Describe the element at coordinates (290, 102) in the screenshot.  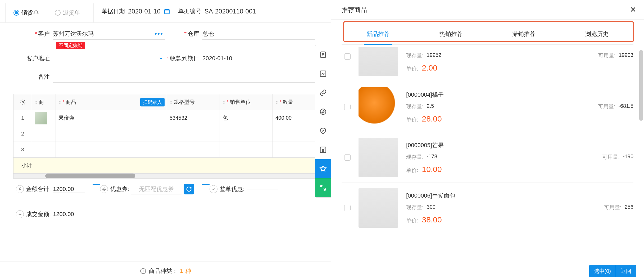
I see `col-qty: *数量` at that location.